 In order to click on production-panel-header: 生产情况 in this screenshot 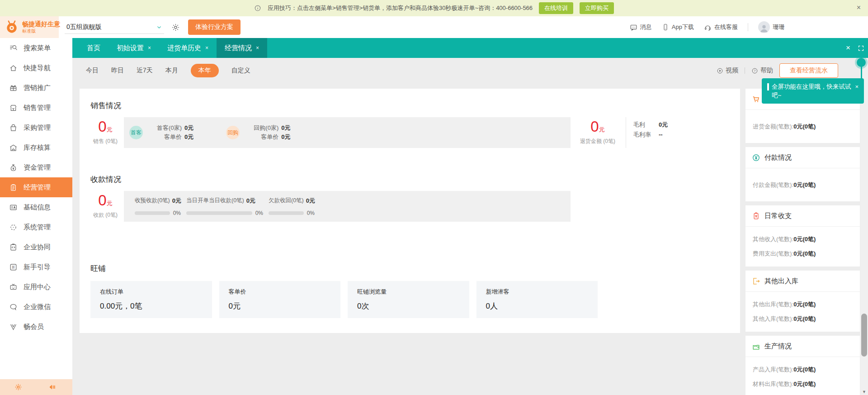, I will do `click(803, 347)`.